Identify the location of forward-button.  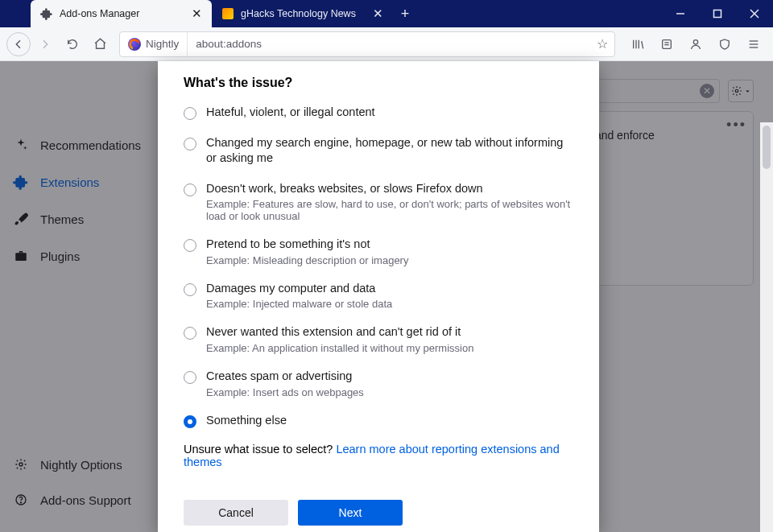
(45, 44).